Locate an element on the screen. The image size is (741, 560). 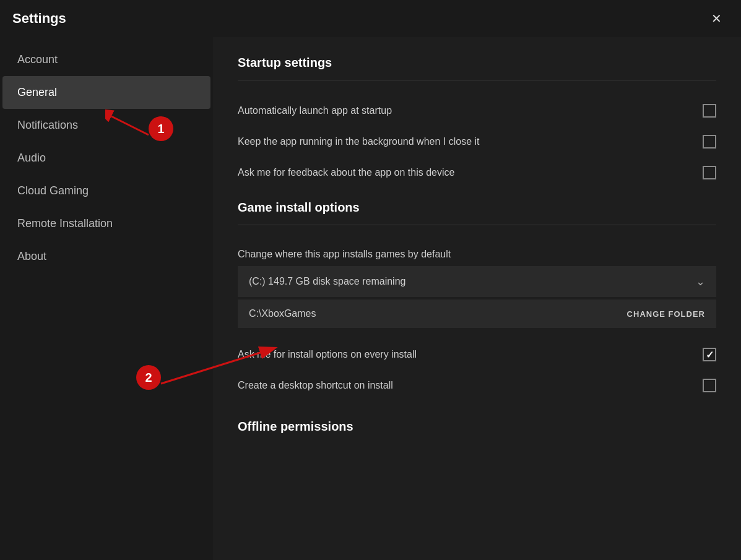
offline-section-title: Offline permissions is located at coordinates (477, 427).